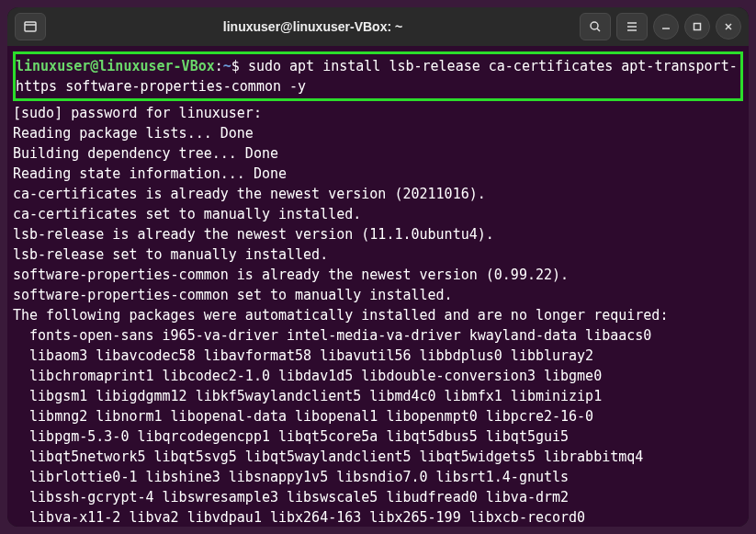 This screenshot has height=534, width=756. Describe the element at coordinates (378, 376) in the screenshot. I see `output-line: libchromaprint1 libcodec2-1.0 libdav1d5 …` at that location.